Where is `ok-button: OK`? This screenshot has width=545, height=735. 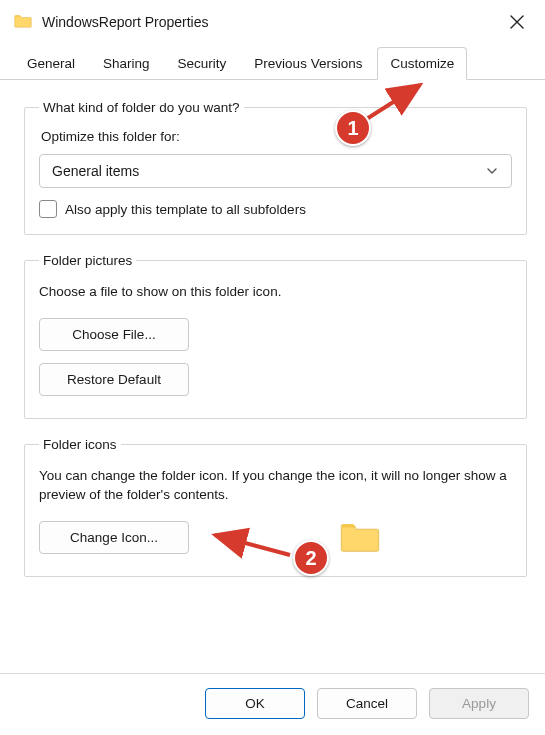 ok-button: OK is located at coordinates (255, 704).